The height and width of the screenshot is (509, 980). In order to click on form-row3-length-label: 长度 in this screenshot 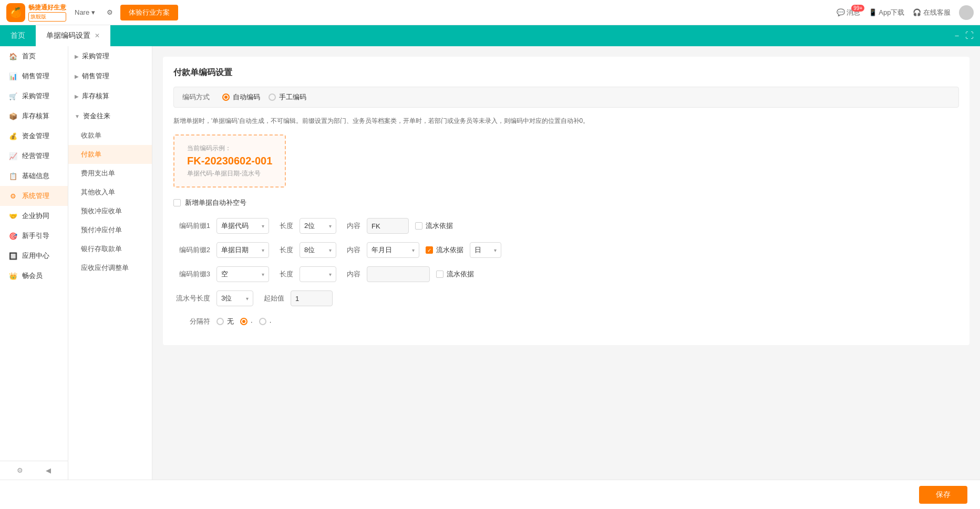, I will do `click(286, 274)`.